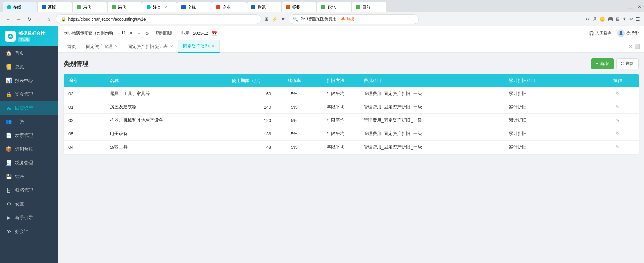 Image resolution: width=644 pixels, height=263 pixels. What do you see at coordinates (194, 7) in the screenshot?
I see `browser-tab-6: 个税` at bounding box center [194, 7].